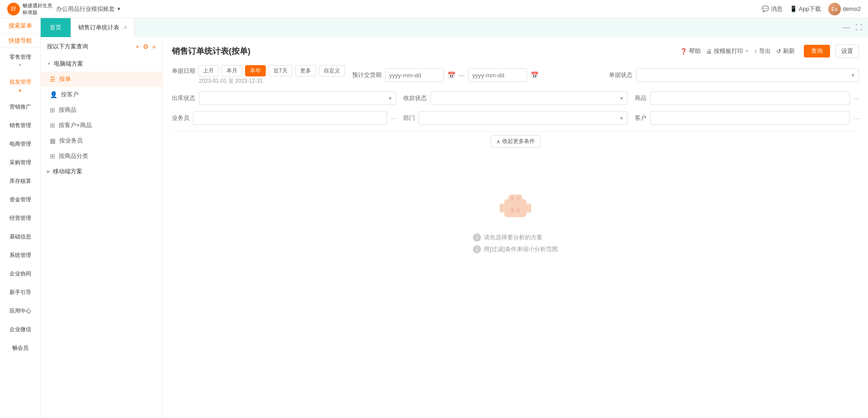  What do you see at coordinates (20, 144) in the screenshot?
I see `sidebar-item-ecommerce: 电商管理` at bounding box center [20, 144].